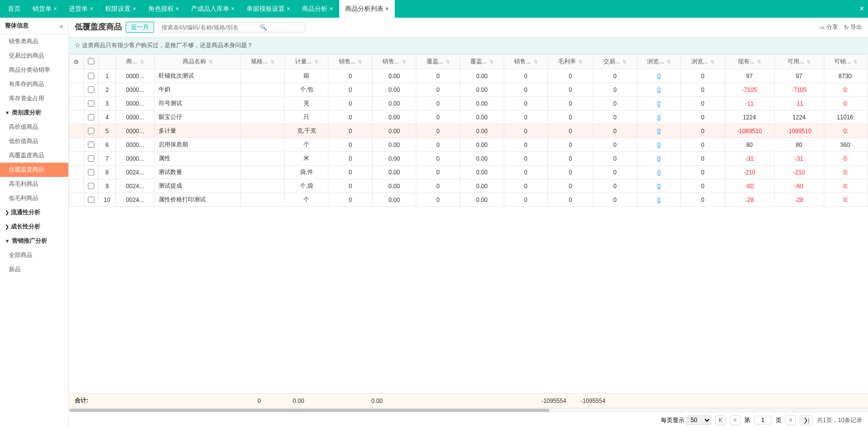 The image size is (868, 428). Describe the element at coordinates (211, 62) in the screenshot. I see `sort-icon-name: ⇅` at that location.